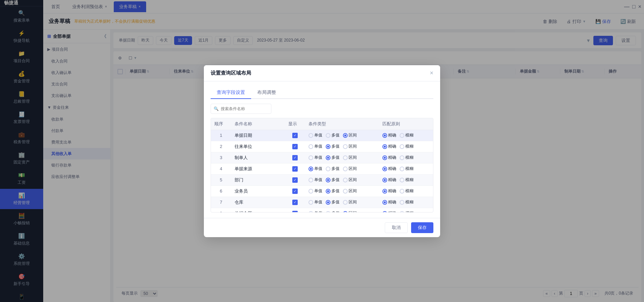  Describe the element at coordinates (431, 73) in the screenshot. I see `modal-close-button: ×` at that location.